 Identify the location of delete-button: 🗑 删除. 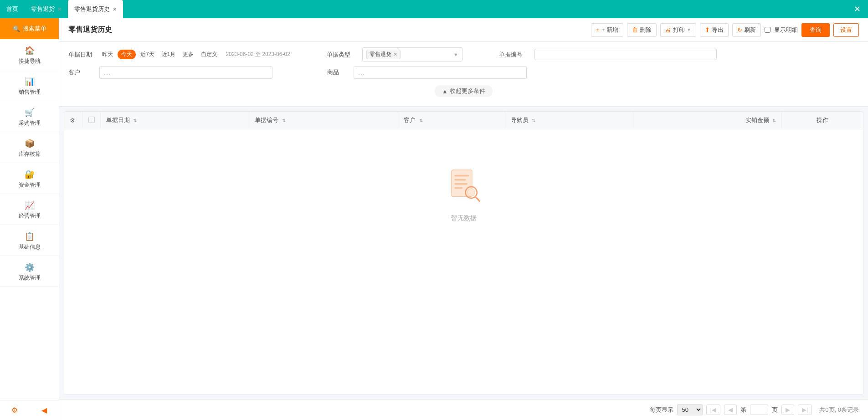
(642, 30).